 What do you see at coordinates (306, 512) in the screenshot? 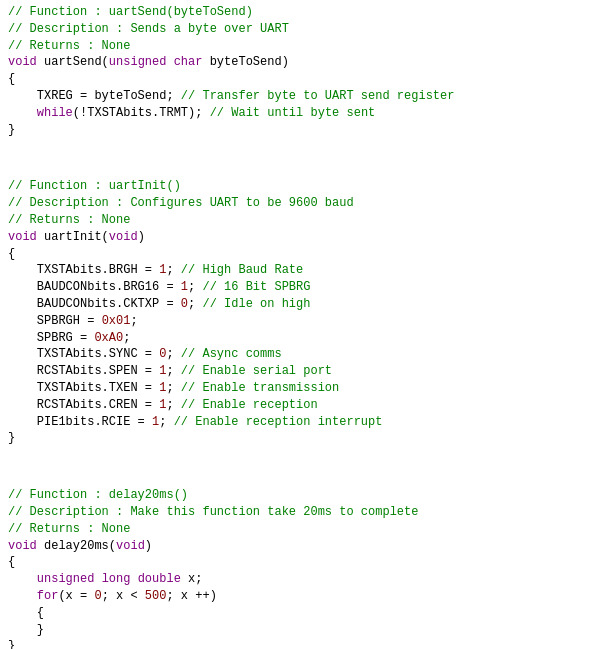
I see `line-26: // Description : Make this function take…` at bounding box center [306, 512].